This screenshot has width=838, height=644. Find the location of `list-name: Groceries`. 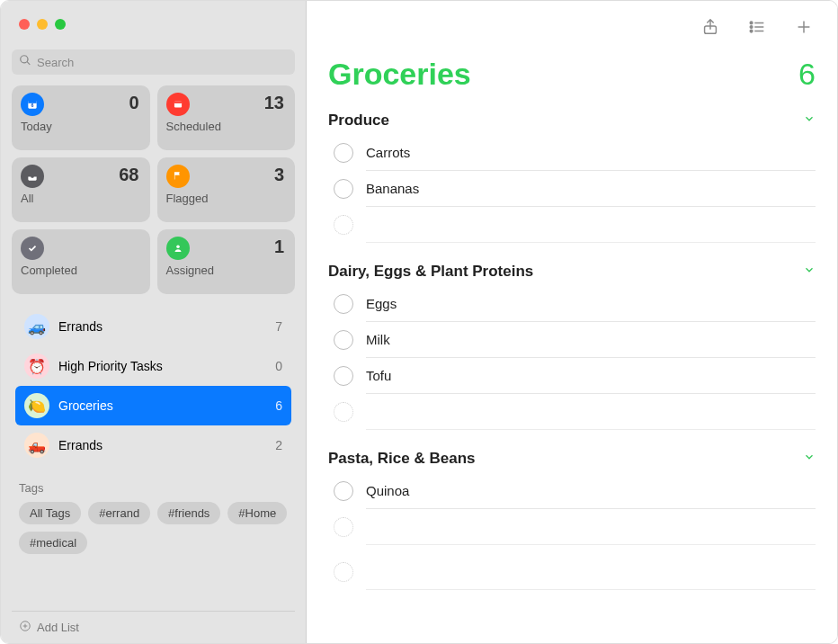

list-name: Groceries is located at coordinates (167, 406).